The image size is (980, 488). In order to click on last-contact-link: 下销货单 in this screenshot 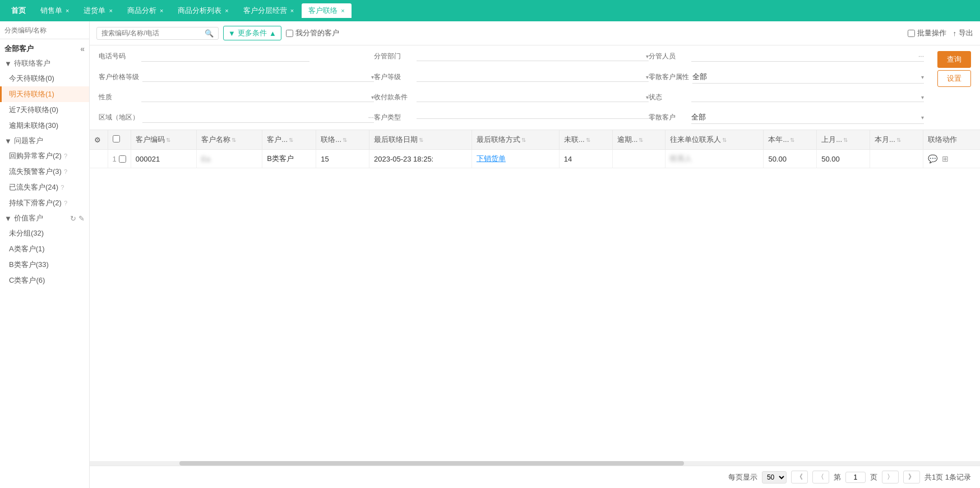, I will do `click(491, 158)`.